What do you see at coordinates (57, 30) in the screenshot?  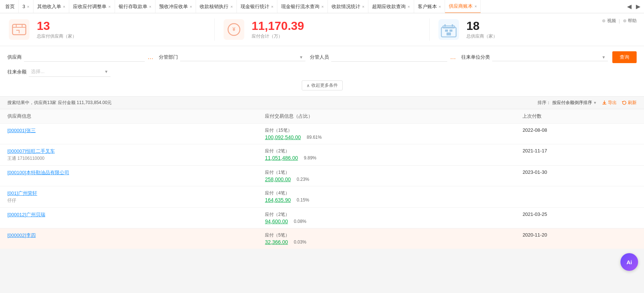 I see `summary-content-1: 13 总应付供应商（家）` at bounding box center [57, 30].